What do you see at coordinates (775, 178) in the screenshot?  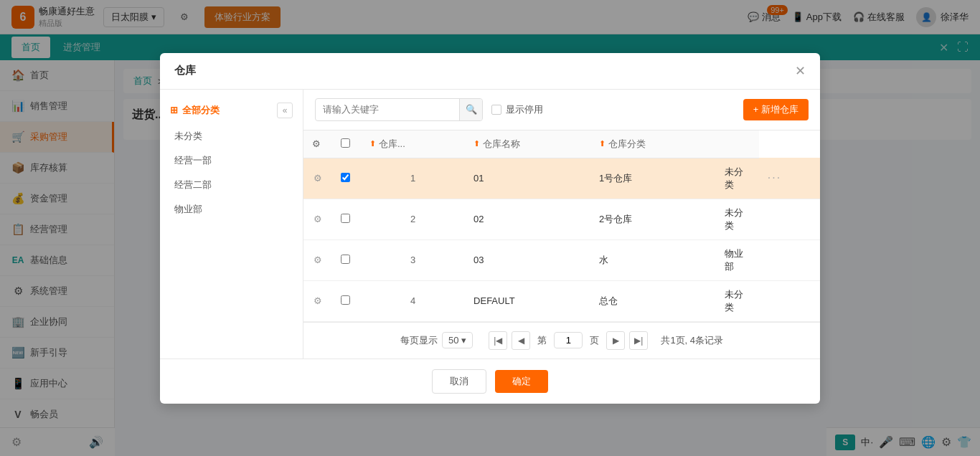 I see `more-actions-icon: ···` at bounding box center [775, 178].